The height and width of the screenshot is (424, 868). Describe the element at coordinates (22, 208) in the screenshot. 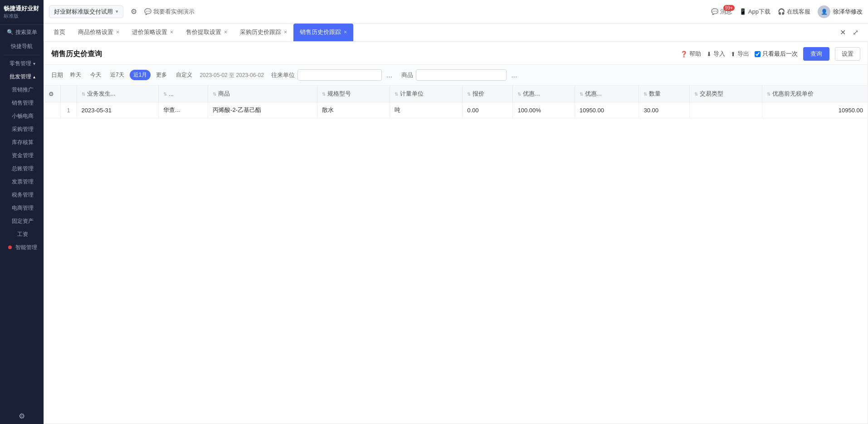

I see `sidebar-item-ecommerce: 电商管理` at that location.